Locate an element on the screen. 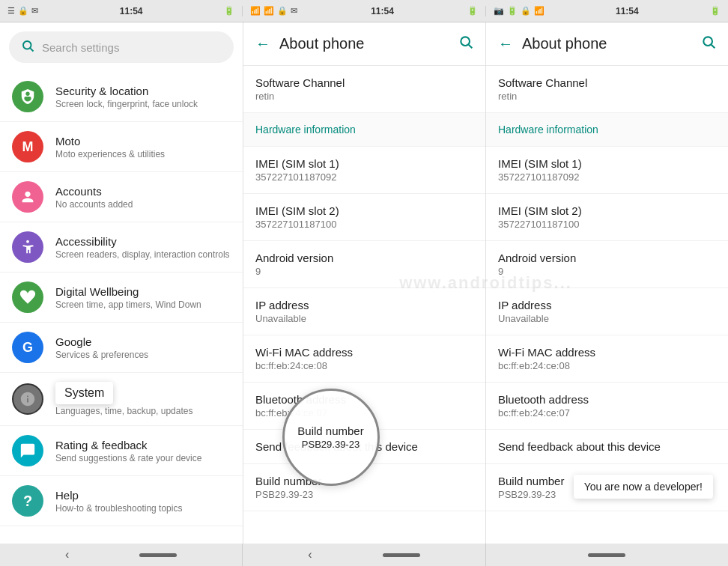 The width and height of the screenshot is (728, 566). ip-title-left: IP address is located at coordinates (364, 305).